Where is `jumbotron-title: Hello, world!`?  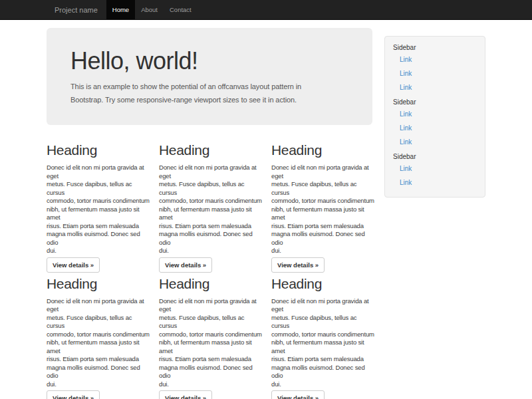
jumbotron-title: Hello, world! is located at coordinates (209, 61).